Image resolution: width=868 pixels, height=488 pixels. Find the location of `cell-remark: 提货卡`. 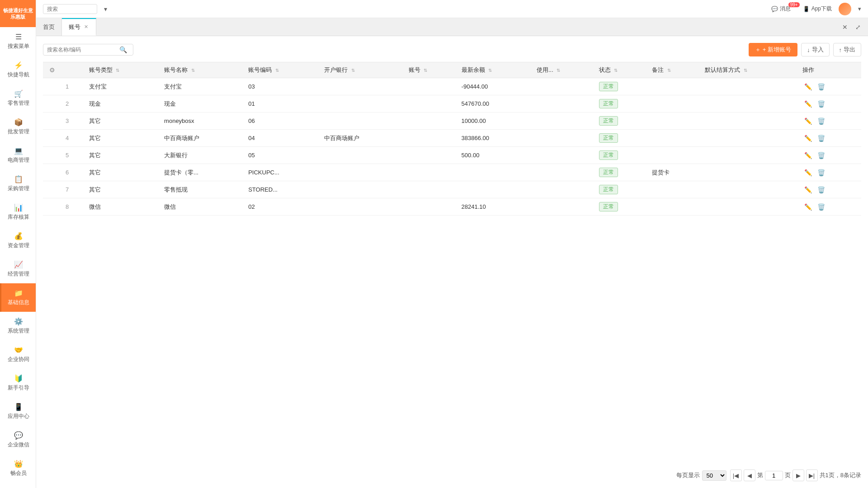

cell-remark: 提货卡 is located at coordinates (674, 173).